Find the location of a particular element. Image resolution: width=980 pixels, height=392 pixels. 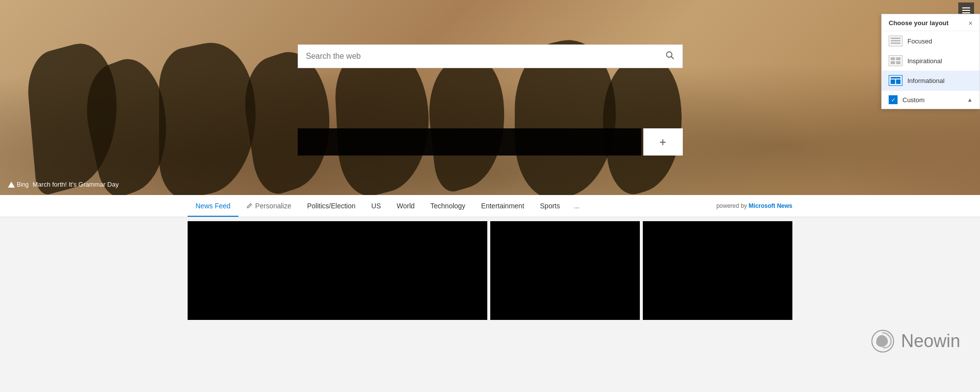

search-input is located at coordinates (486, 56).